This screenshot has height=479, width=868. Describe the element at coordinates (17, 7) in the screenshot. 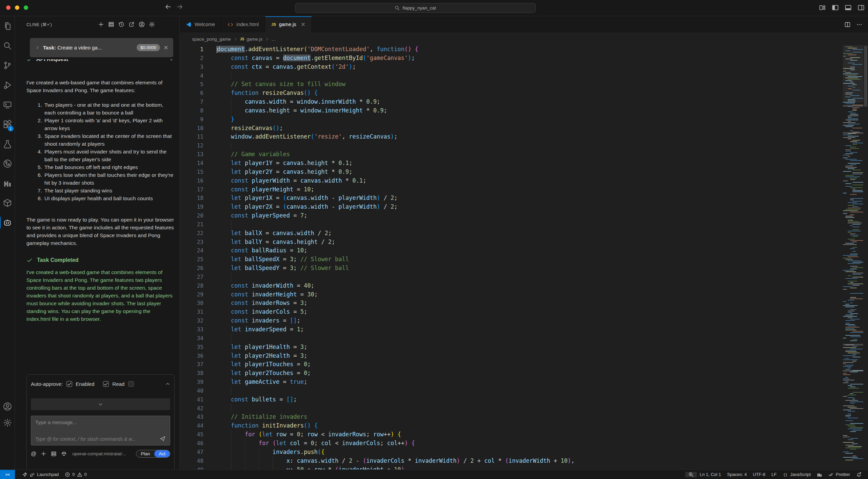

I see `minimize-window-button` at that location.